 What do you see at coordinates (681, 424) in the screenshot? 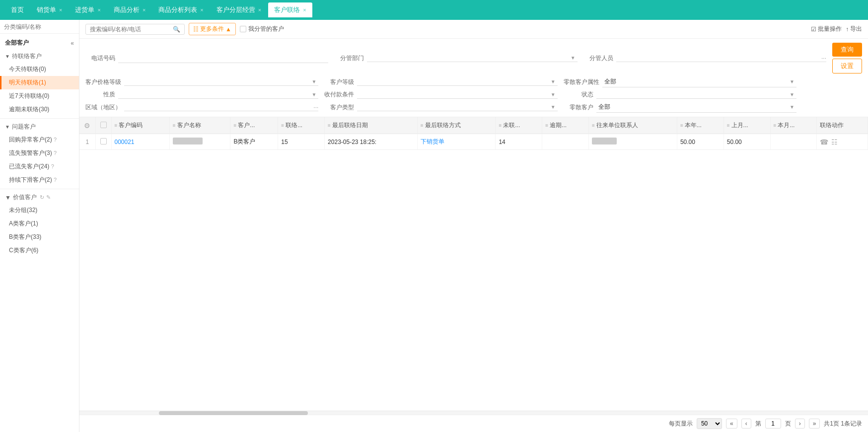
I see `page-size-label: 每页显示` at bounding box center [681, 424].